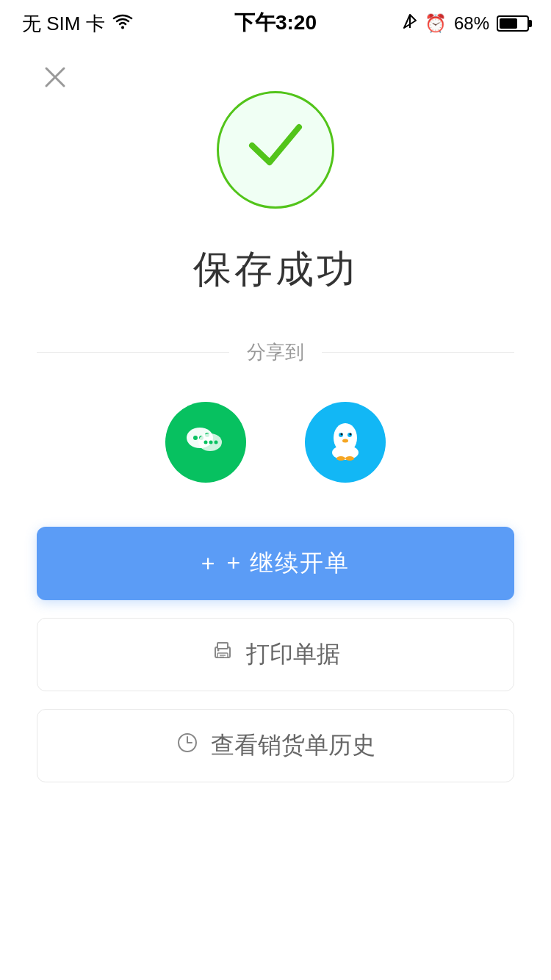 The height and width of the screenshot is (980, 551). I want to click on alarm-icon: ⏰, so click(436, 24).